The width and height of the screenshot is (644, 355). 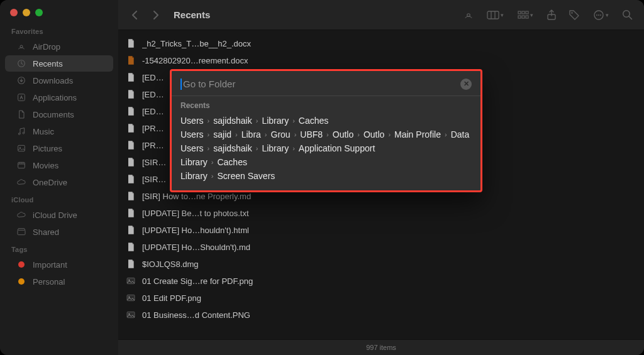 I want to click on file-row: 01 Edit PDF.png, so click(x=385, y=298).